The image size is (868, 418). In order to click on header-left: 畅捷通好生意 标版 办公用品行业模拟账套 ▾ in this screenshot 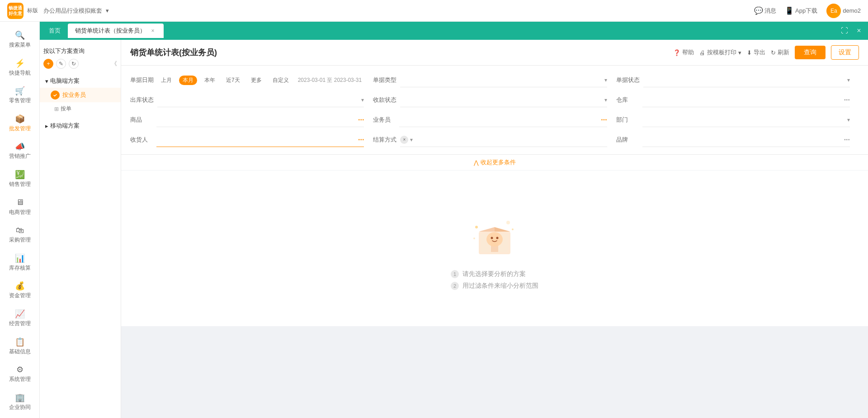, I will do `click(58, 11)`.